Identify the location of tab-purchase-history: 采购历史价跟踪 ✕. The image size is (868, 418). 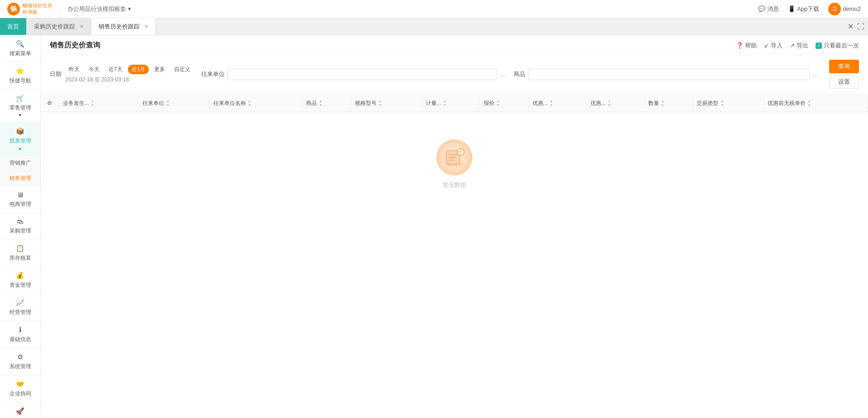
(59, 26).